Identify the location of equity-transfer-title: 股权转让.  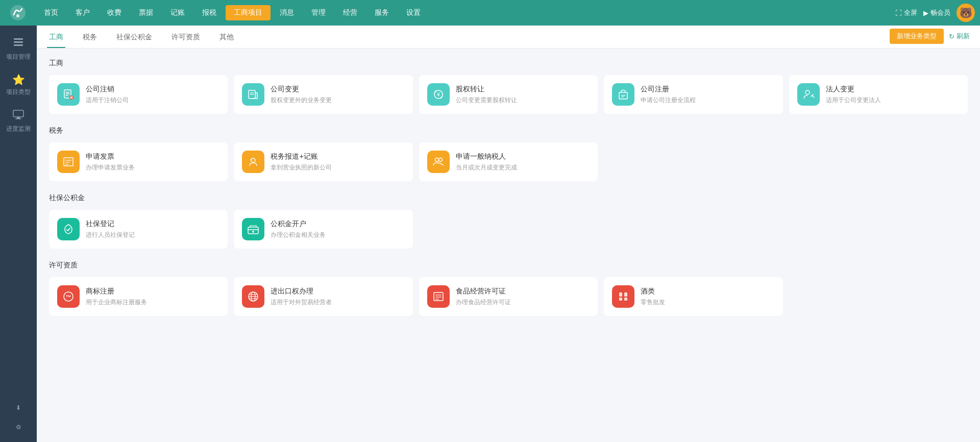
(486, 89).